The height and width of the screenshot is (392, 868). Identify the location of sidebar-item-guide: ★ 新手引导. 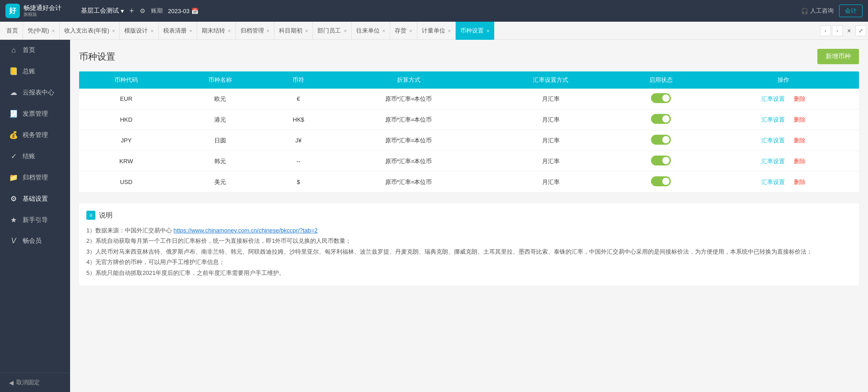
(35, 220).